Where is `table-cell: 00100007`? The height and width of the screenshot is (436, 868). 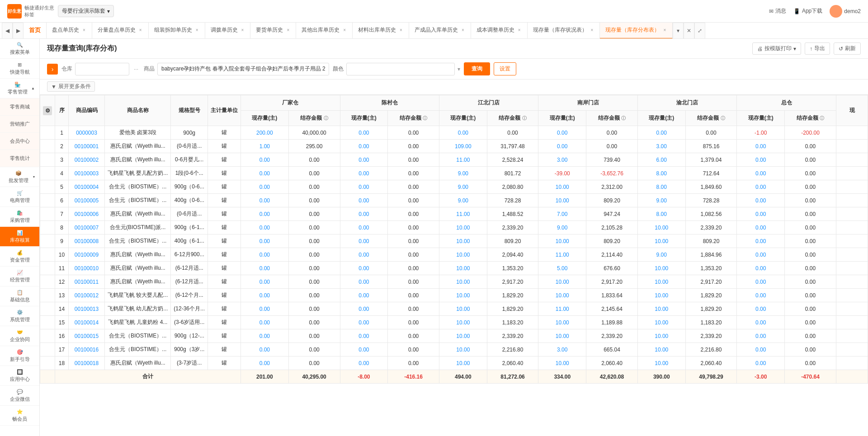
table-cell: 00100007 is located at coordinates (87, 228).